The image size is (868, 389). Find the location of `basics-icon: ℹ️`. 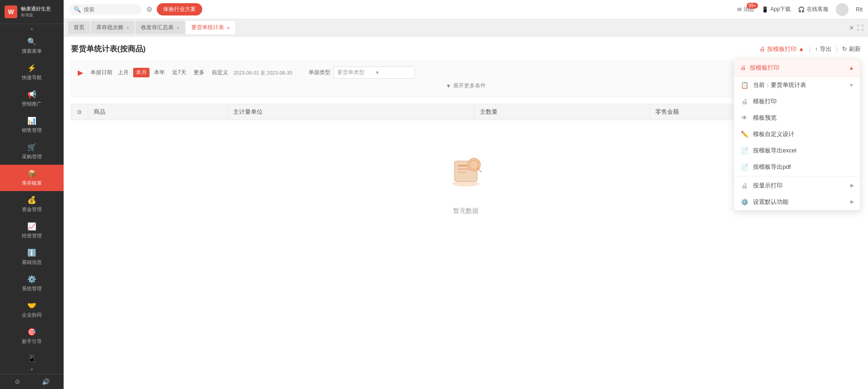

basics-icon: ℹ️ is located at coordinates (32, 253).